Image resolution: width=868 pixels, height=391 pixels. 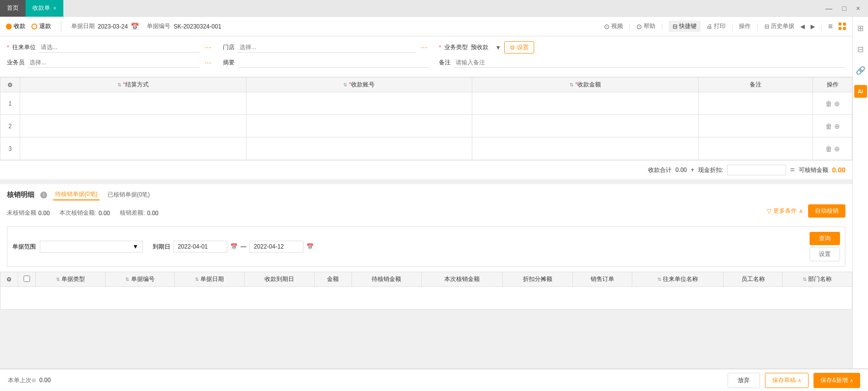 I want to click on print-action: 🖨 打印, so click(x=716, y=27).